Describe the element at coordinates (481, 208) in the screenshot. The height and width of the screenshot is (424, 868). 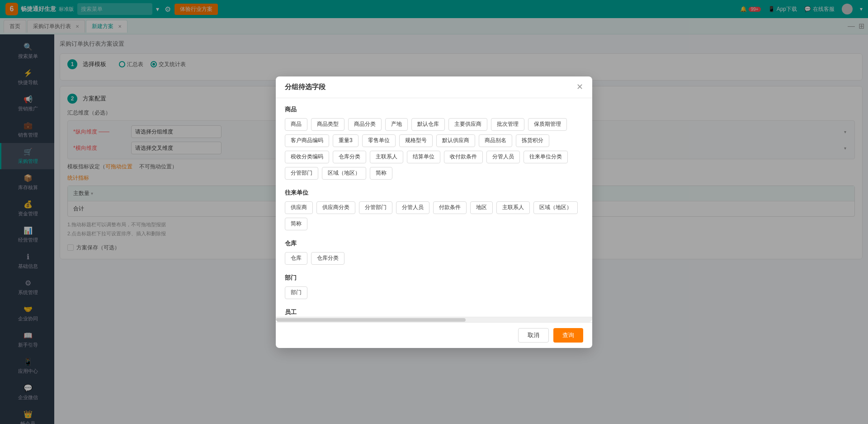
I see `tag-region-partner: 地区` at that location.